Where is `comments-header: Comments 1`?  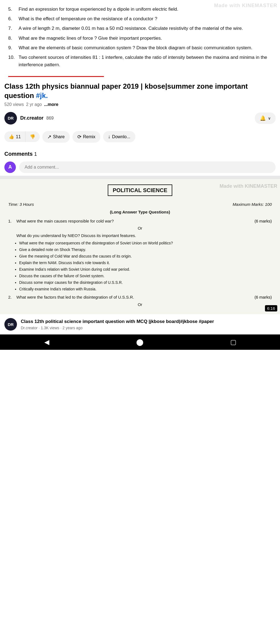
comments-header: Comments 1 is located at coordinates (140, 154).